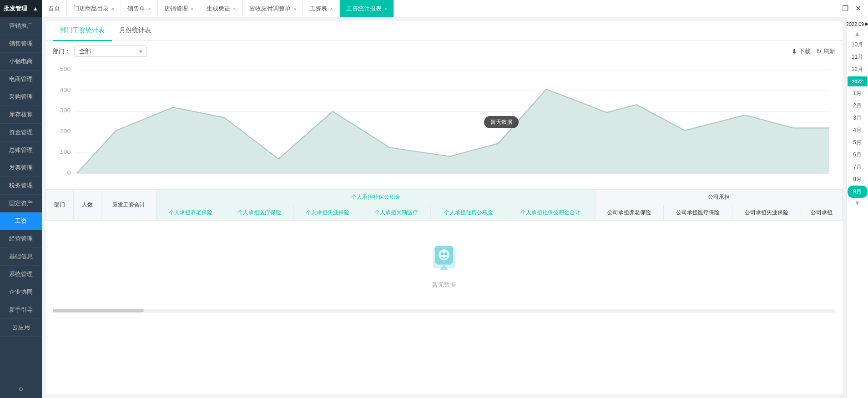 The image size is (868, 398). I want to click on tab-bar: 首页门店商品目录×销售单×店铺管理×生成凭证×应收应付调整单×工资表×工资统计报…, so click(455, 9).